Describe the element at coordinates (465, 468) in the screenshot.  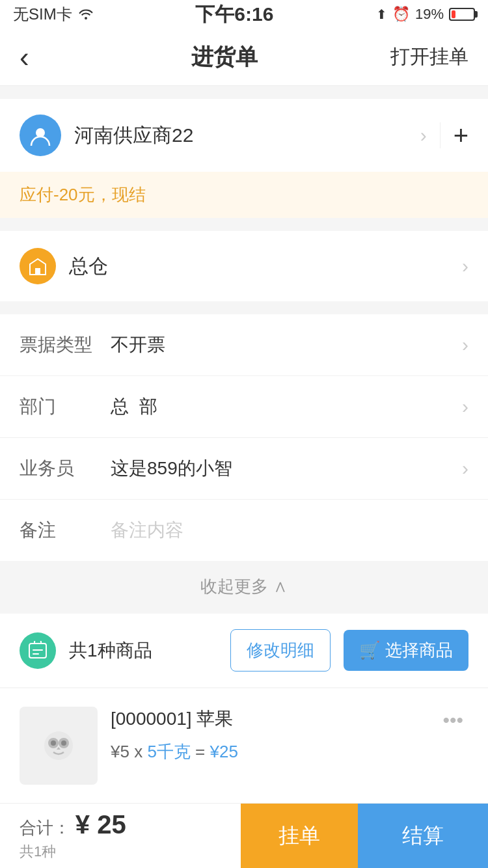
I see `salesman-chevron-icon: ›` at that location.